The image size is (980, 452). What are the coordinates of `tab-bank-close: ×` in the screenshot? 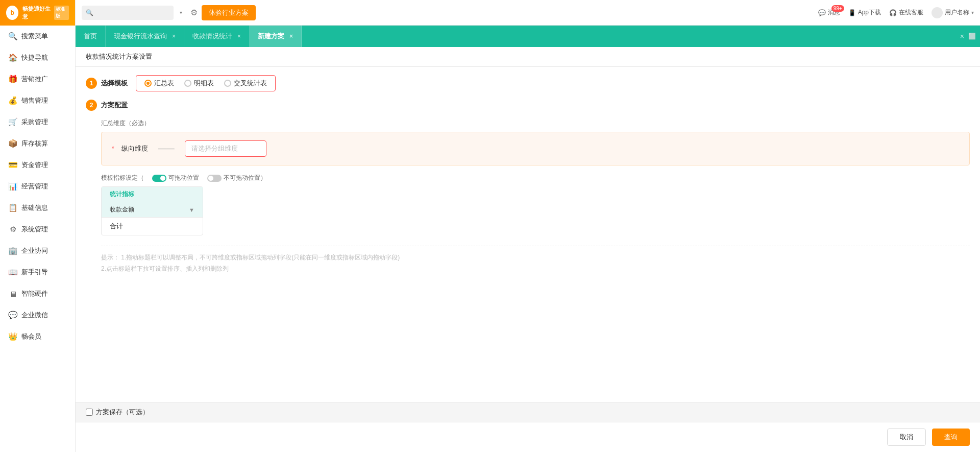 It's located at (174, 36).